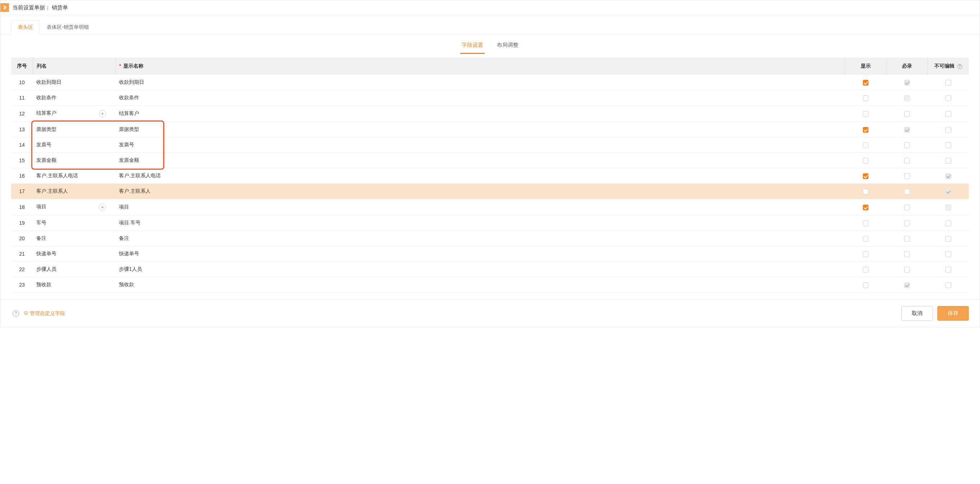 The width and height of the screenshot is (980, 484). Describe the element at coordinates (22, 207) in the screenshot. I see `cell-seq: 18` at that location.